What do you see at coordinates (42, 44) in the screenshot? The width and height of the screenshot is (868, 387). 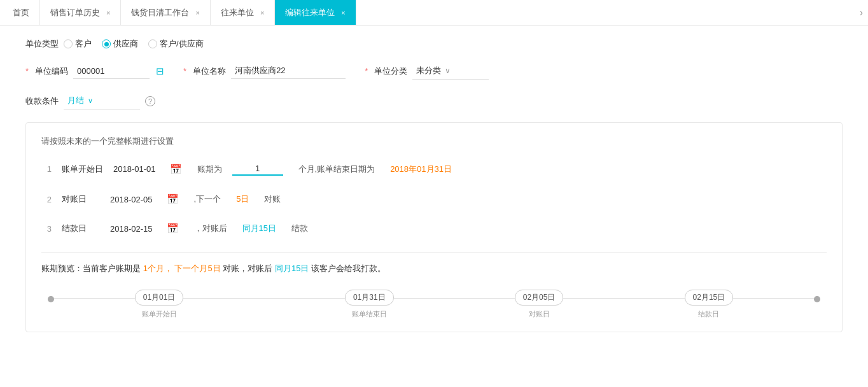 I see `unit-type-label: 单位类型` at bounding box center [42, 44].